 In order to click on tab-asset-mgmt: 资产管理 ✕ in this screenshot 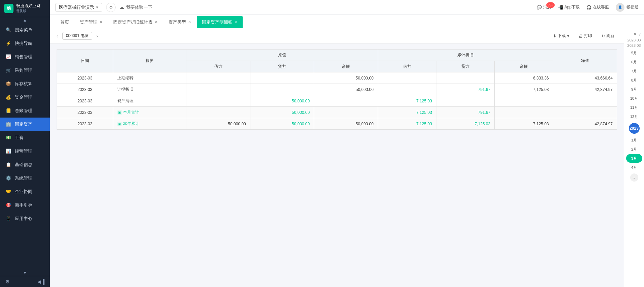, I will do `click(91, 22)`.